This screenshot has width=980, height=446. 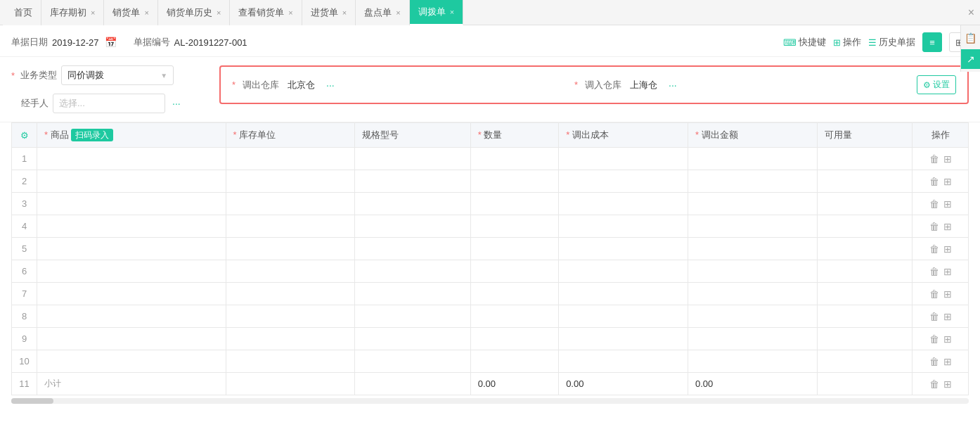 I want to click on delete-icon-4: 🗑, so click(x=934, y=227).